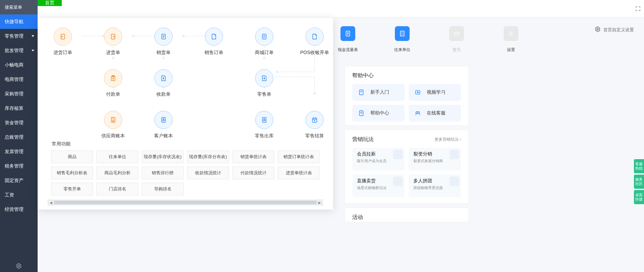 This screenshot has height=272, width=644. Describe the element at coordinates (33, 36) in the screenshot. I see `chevron-down-icon` at that location.